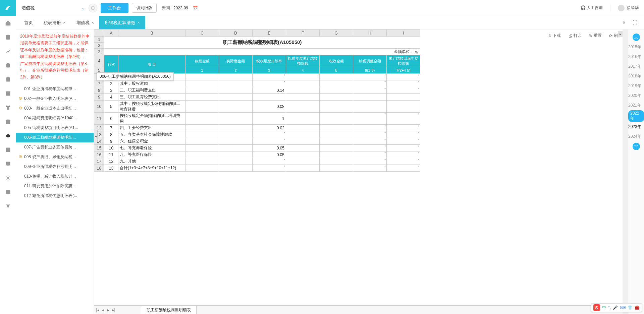  I want to click on ime-toolbar: S 中 °, 🎤 ⌨ 👕 🧰, so click(616, 308).